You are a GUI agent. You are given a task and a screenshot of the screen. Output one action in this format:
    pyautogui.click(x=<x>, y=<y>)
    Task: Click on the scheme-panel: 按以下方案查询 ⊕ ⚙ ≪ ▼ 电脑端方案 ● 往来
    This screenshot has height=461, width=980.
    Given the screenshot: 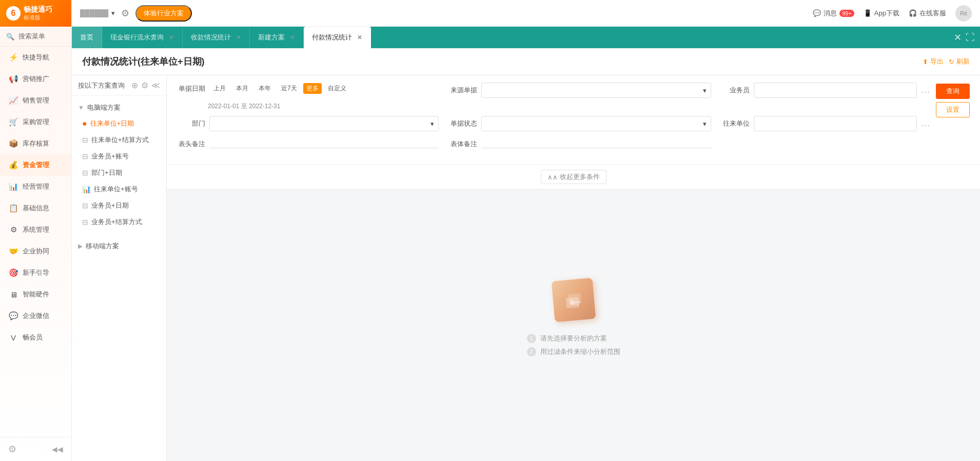 What is the action you would take?
    pyautogui.click(x=119, y=268)
    